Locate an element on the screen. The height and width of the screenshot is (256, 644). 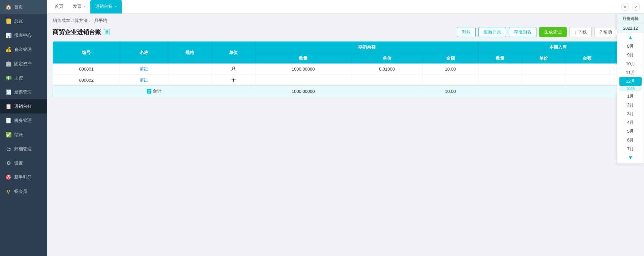
tab-invoice: 发票 × is located at coordinates (79, 7).